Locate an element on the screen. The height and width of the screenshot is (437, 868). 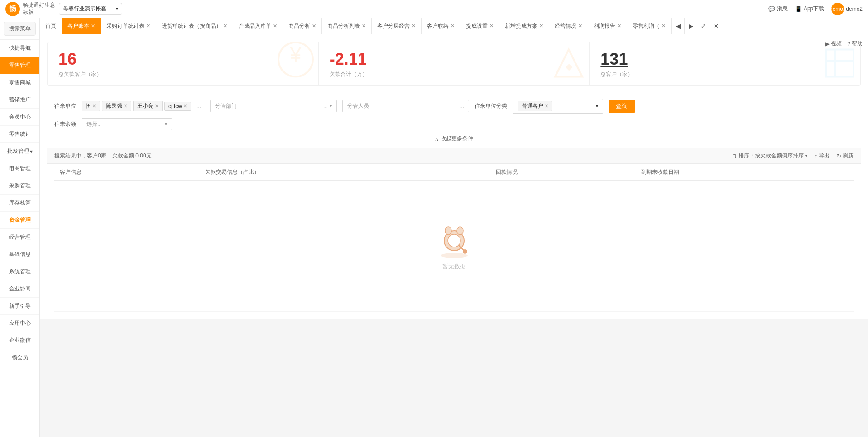
tab-retail-profit: 零售利润（ ✕ is located at coordinates (649, 26).